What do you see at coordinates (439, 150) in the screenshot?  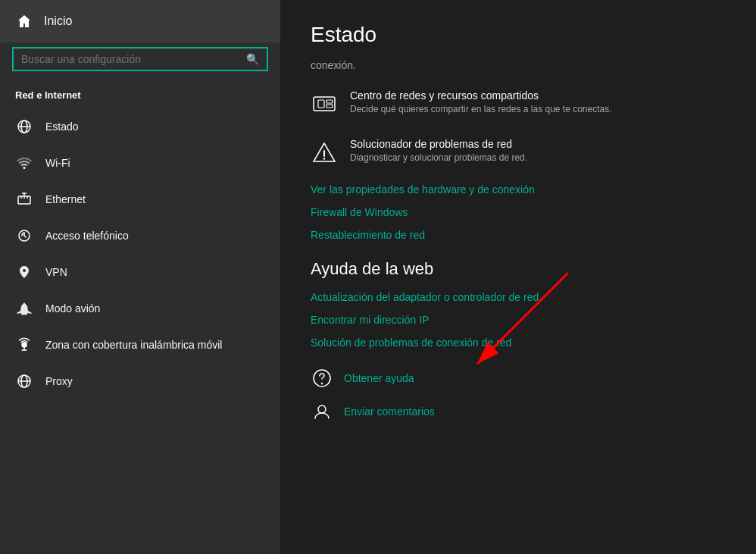 I see `solucionador-content: Solucionador de problemas de red Diagnos…` at bounding box center [439, 150].